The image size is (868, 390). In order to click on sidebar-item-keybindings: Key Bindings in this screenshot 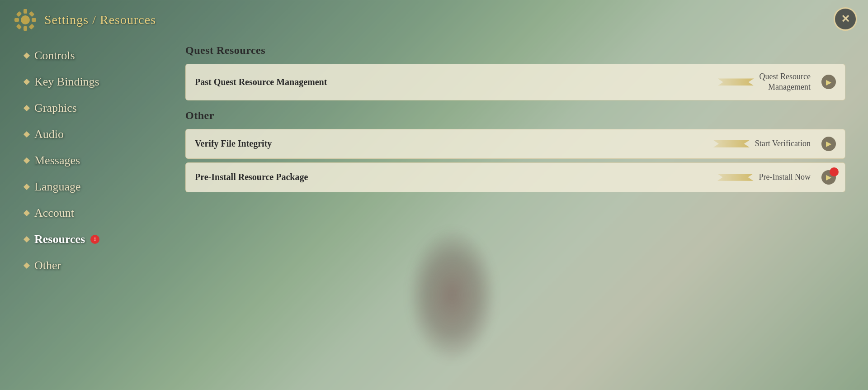, I will do `click(90, 82)`.